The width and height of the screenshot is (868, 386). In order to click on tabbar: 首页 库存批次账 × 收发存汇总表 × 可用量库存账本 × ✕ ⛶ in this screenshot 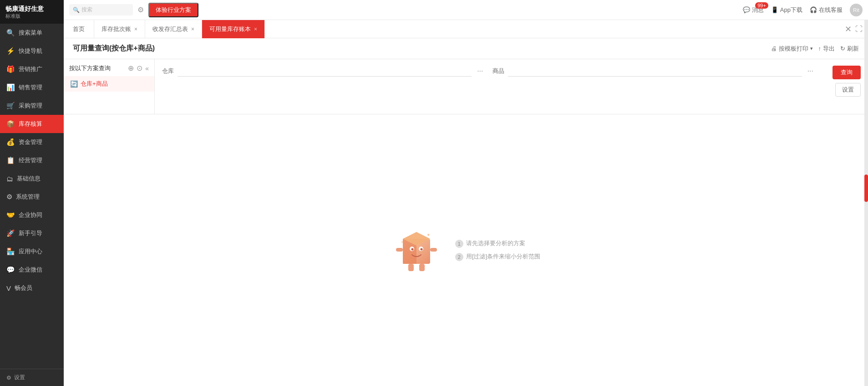, I will do `click(466, 29)`.